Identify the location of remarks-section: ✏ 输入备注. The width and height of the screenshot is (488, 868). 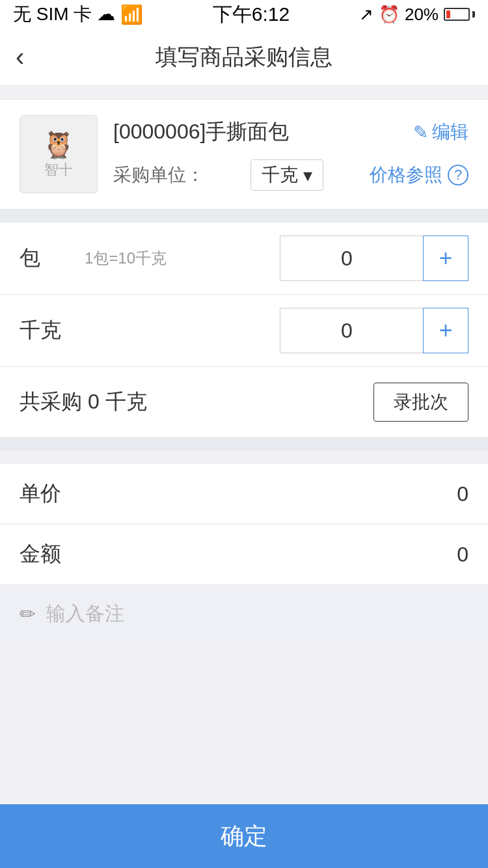
(244, 614).